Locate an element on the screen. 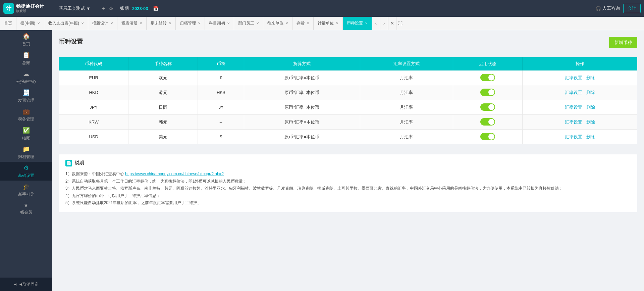 Image resolution: width=644 pixels, height=291 pixels. settings-icon: ⚙ is located at coordinates (111, 9).